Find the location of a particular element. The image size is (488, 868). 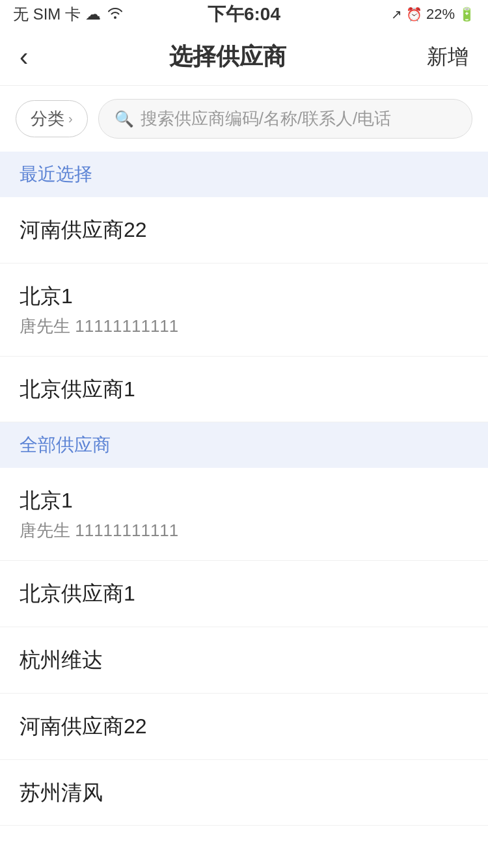

location-icon: ↗ is located at coordinates (397, 14).